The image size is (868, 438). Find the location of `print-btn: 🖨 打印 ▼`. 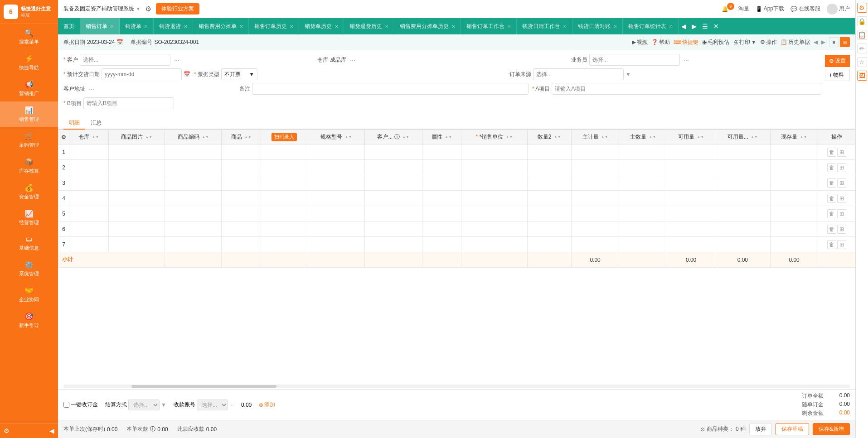

print-btn: 🖨 打印 ▼ is located at coordinates (745, 43).